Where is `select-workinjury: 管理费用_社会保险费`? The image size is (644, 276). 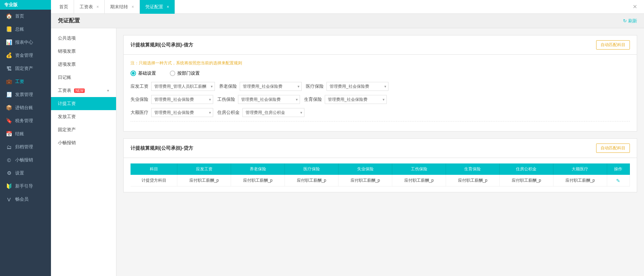
select-workinjury: 管理费用_社会保险费 is located at coordinates (269, 99).